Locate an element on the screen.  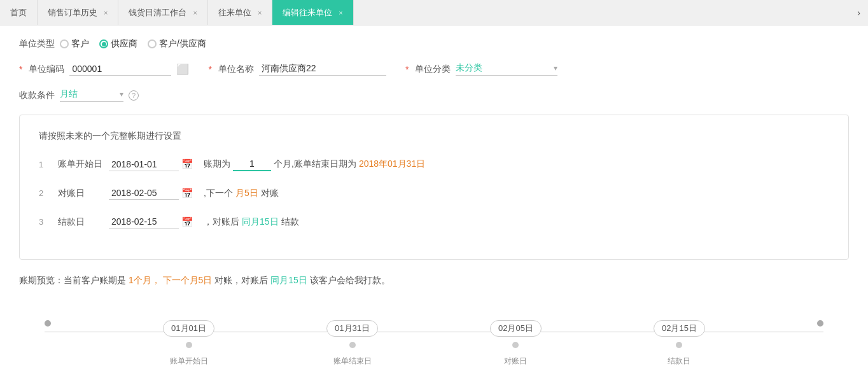
unit-category-required: * is located at coordinates (407, 69).